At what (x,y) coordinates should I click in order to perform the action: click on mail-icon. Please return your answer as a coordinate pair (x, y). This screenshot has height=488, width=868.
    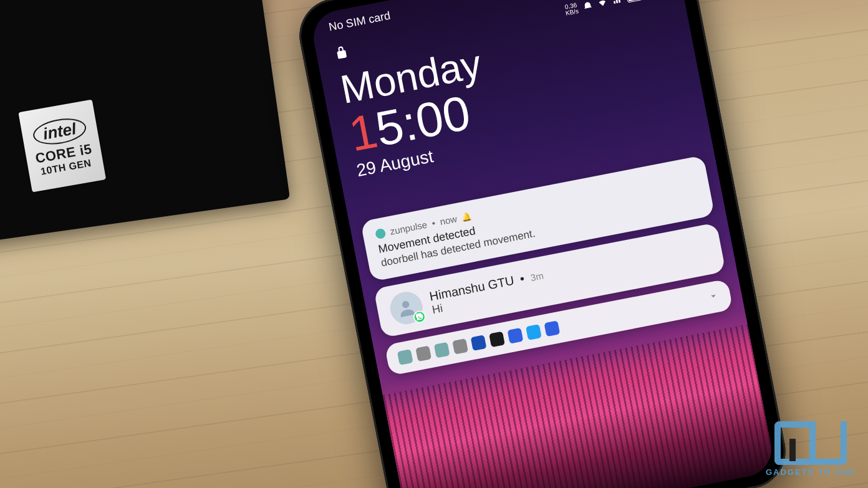
    Looking at the image, I should click on (479, 343).